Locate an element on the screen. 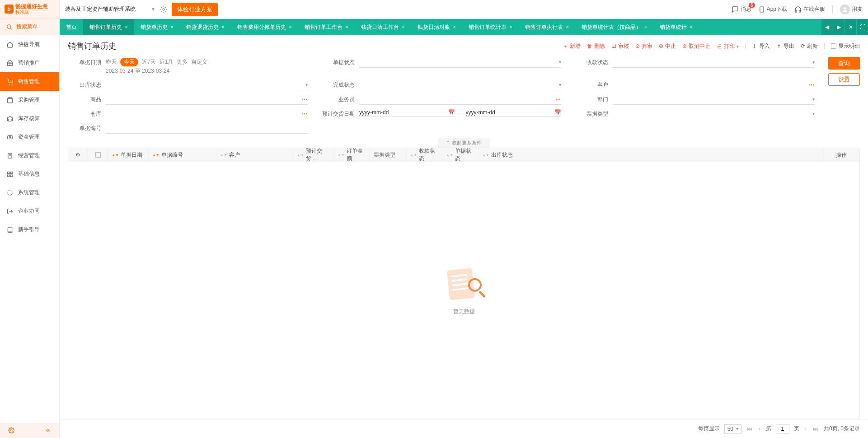 The height and width of the screenshot is (438, 868). discard-button: ⊘弃审 is located at coordinates (644, 46).